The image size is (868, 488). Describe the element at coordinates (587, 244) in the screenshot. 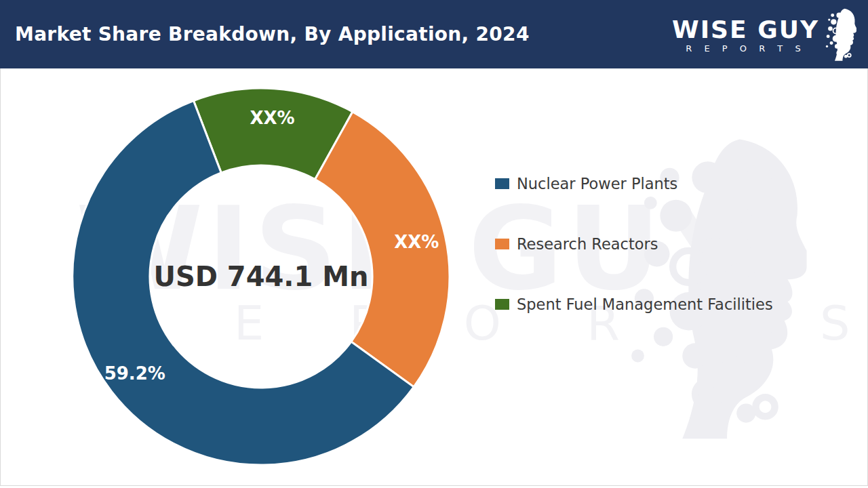

I see `legend-label: Research Reactors` at that location.